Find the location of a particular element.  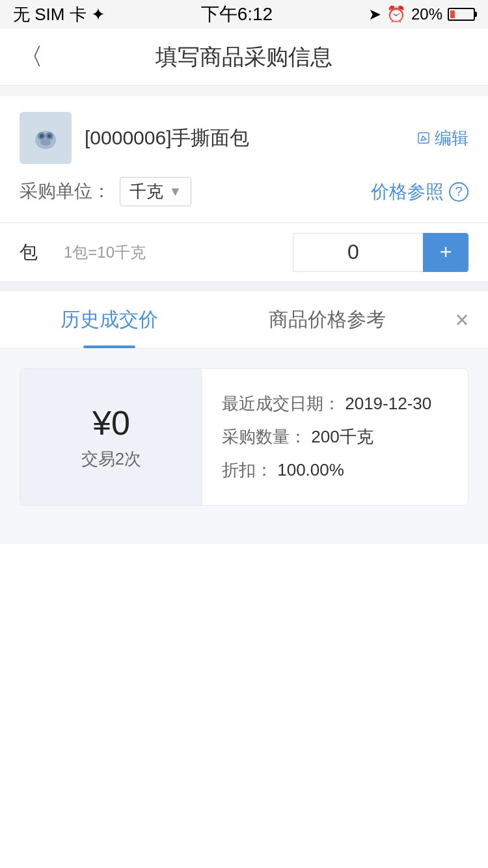

trade-qty-value: 200千克 is located at coordinates (342, 437).